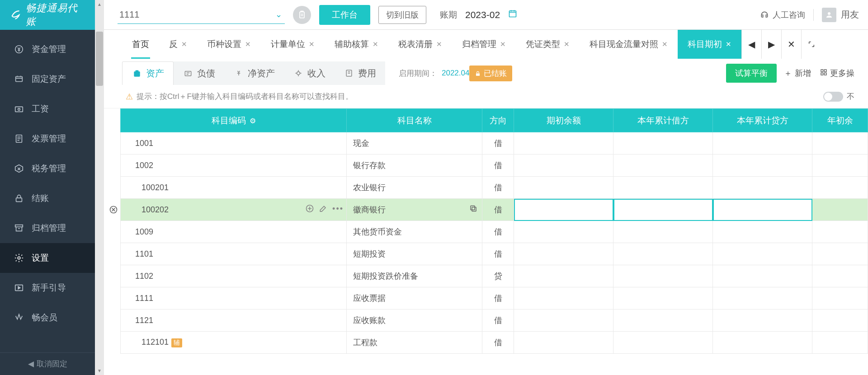 The width and height of the screenshot is (868, 375). I want to click on row-add-button, so click(310, 210).